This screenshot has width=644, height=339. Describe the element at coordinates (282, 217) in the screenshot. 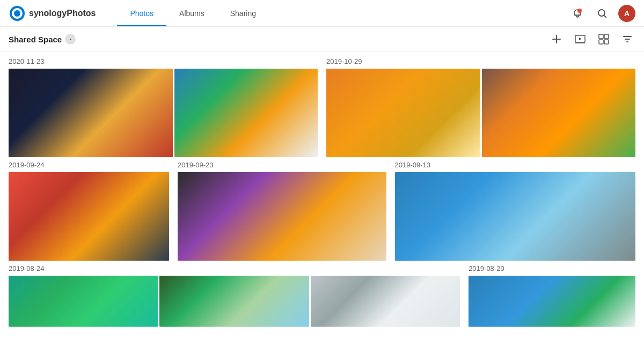

I see `photo-party` at that location.